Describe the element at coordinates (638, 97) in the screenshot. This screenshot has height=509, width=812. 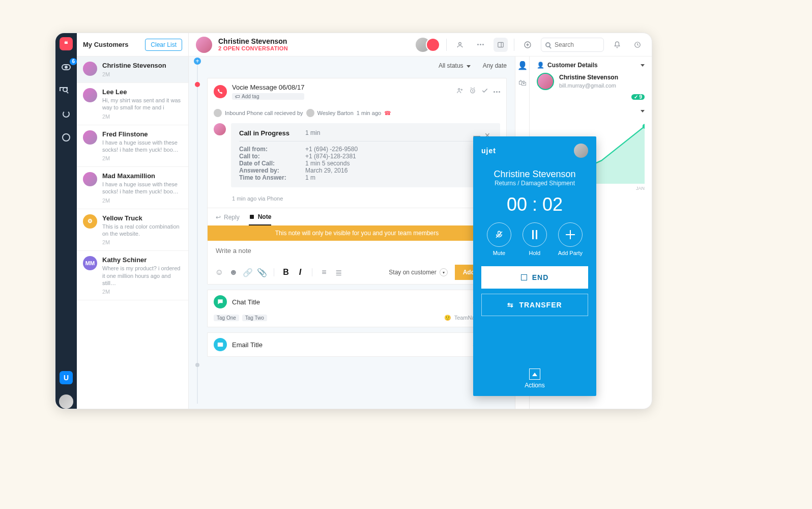
I see `details-pill: ✓ 9` at that location.